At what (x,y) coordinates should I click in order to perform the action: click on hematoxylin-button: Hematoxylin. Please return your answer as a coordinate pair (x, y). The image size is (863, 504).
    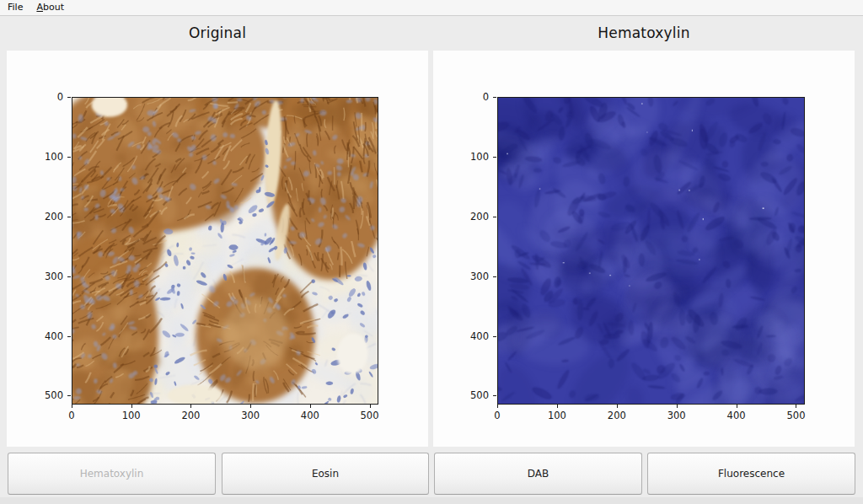
    Looking at the image, I should click on (111, 474).